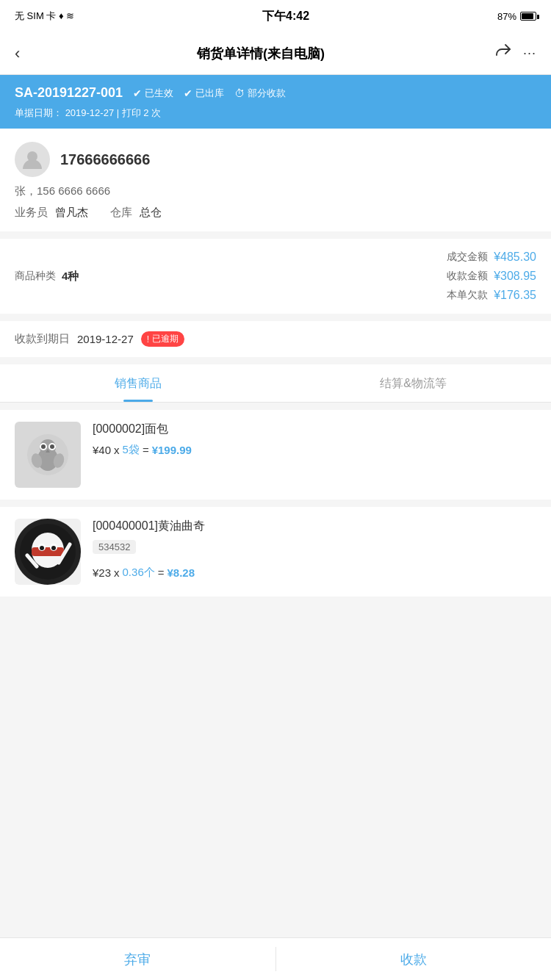  What do you see at coordinates (138, 383) in the screenshot?
I see `tab-products: 销售商品` at bounding box center [138, 383].